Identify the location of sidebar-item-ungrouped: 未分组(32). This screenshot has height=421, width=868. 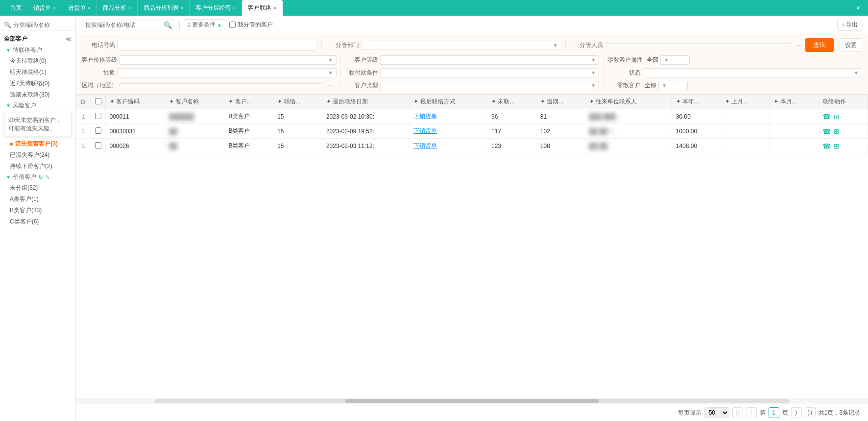
(38, 188).